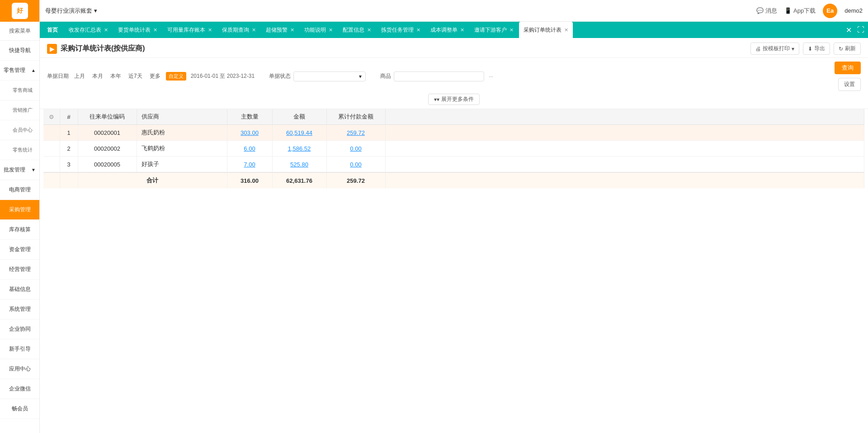  I want to click on row-3-paid-link: 0.00, so click(355, 165).